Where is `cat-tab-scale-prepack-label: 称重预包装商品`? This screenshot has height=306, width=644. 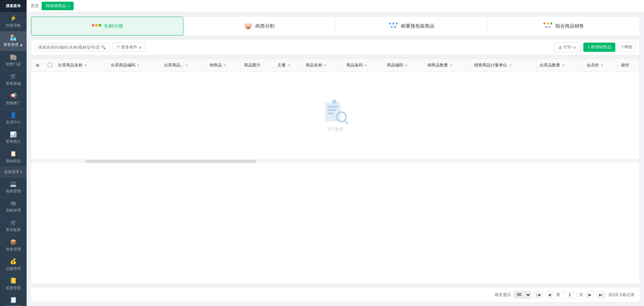
cat-tab-scale-prepack-label: 称重预包装商品 is located at coordinates (418, 26).